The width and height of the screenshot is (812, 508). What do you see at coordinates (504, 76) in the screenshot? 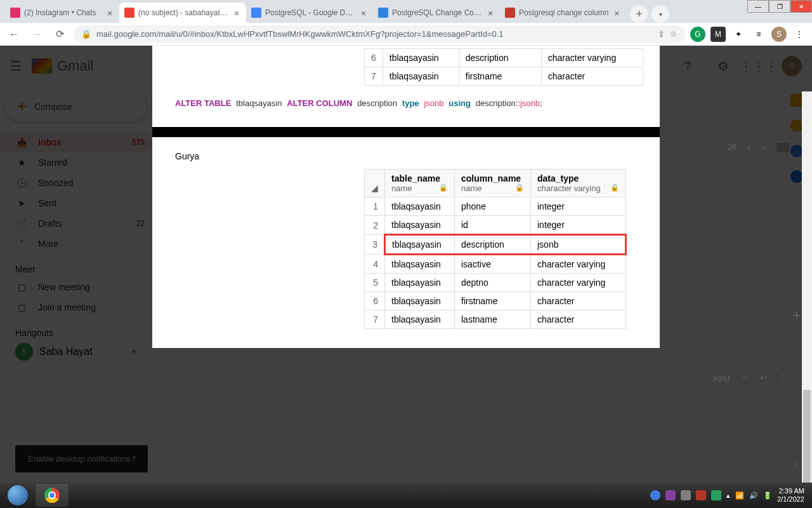
I see `table-row: 7tblaqsayasinfirstnamecharacter` at bounding box center [504, 76].